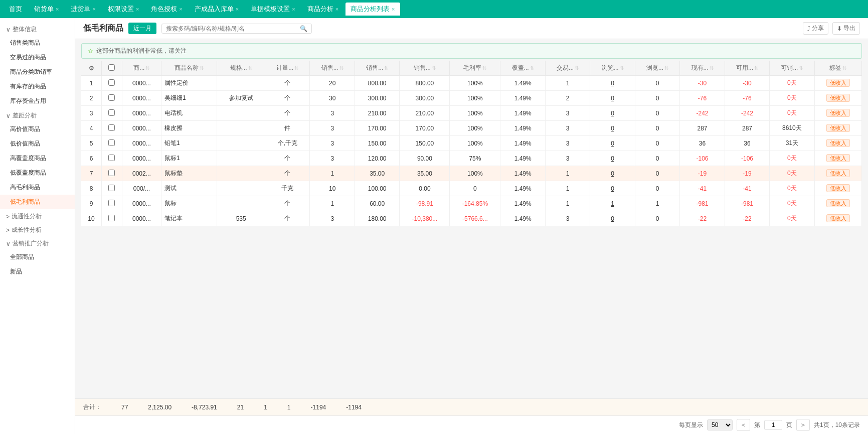 The width and height of the screenshot is (868, 434). I want to click on sidebar-item-有库存的商品: 有库存的商品, so click(37, 86).